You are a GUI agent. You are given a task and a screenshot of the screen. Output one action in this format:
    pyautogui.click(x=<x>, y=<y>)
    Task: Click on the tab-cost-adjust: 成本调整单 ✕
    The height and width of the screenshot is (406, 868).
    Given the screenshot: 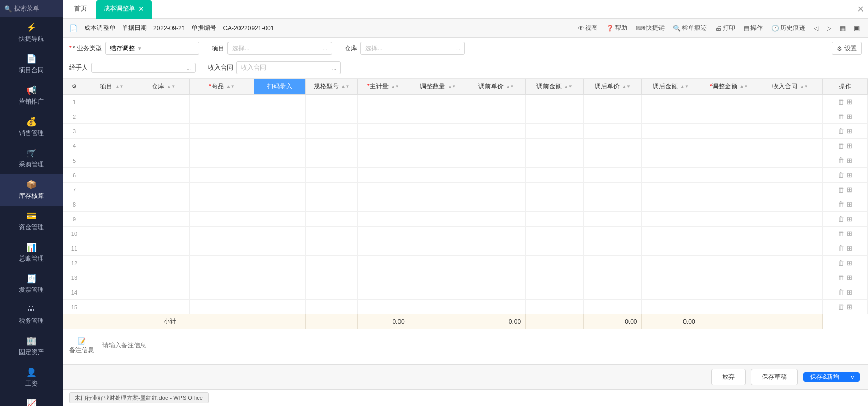 What is the action you would take?
    pyautogui.click(x=124, y=9)
    